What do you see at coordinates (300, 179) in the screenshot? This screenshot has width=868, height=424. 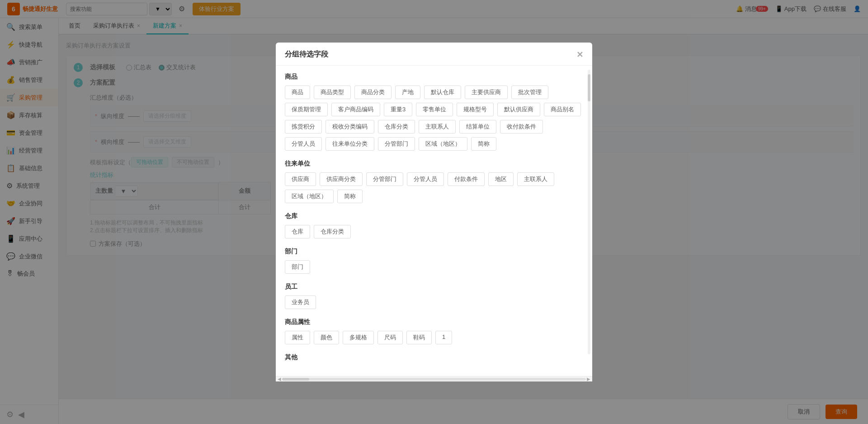 I see `field-tag: 供应商` at bounding box center [300, 179].